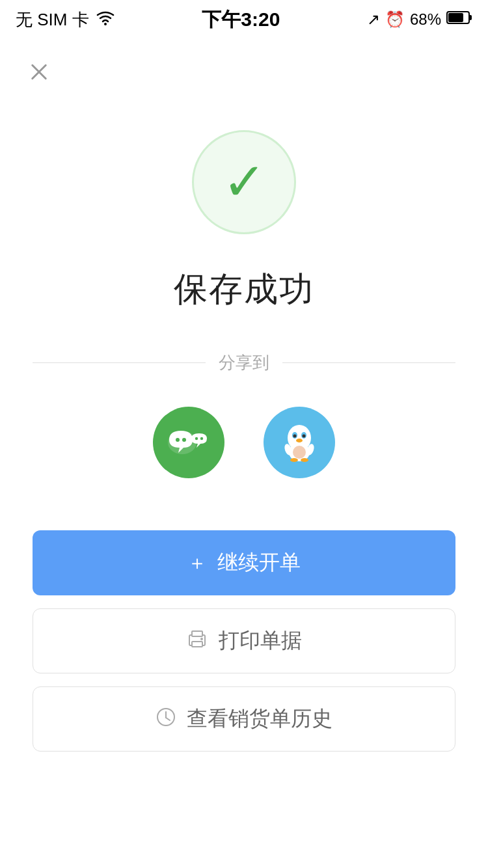 Image resolution: width=488 pixels, height=868 pixels. Describe the element at coordinates (244, 442) in the screenshot. I see `share-icons-row` at that location.